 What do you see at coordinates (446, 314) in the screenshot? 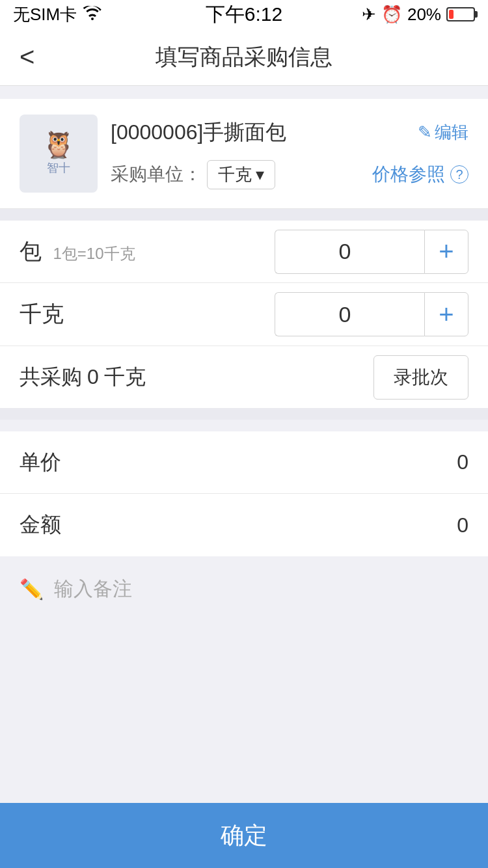
I see `quantity-plus-kg: +` at bounding box center [446, 314].